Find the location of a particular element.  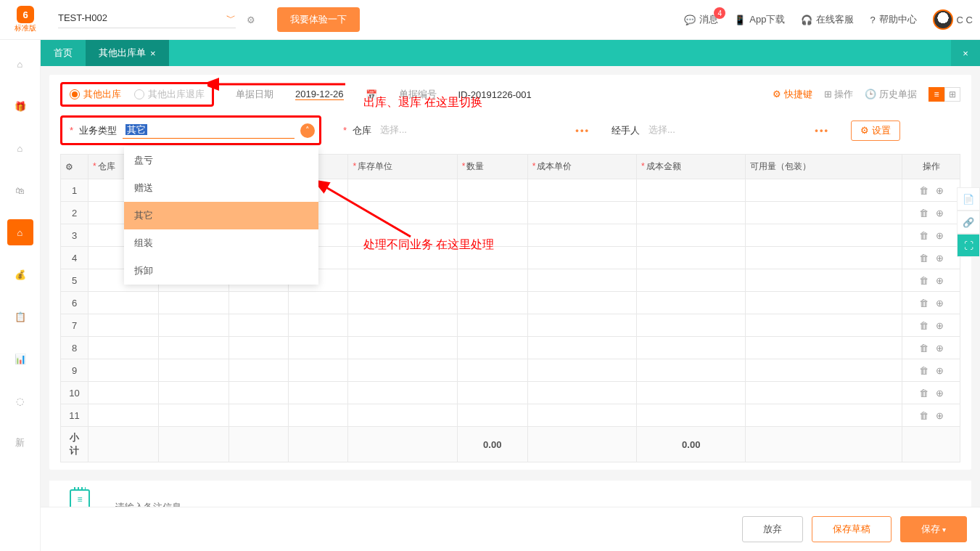

nav-new-icon: 新 is located at coordinates (20, 443).